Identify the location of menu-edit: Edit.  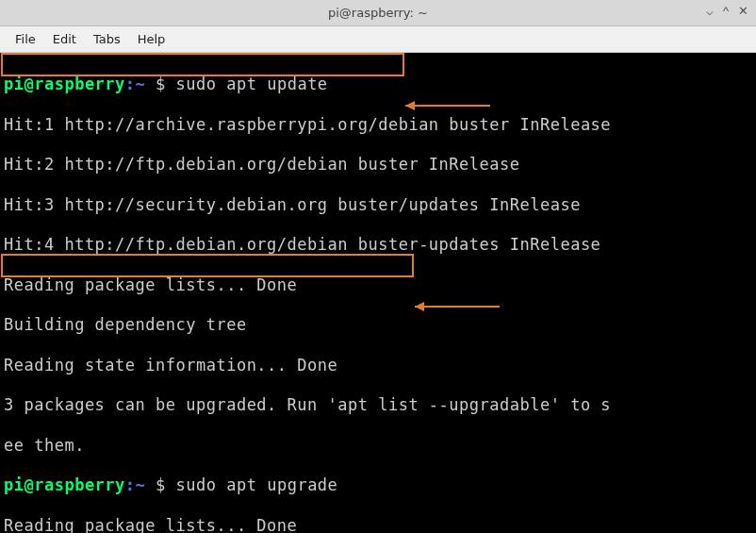
(64, 40).